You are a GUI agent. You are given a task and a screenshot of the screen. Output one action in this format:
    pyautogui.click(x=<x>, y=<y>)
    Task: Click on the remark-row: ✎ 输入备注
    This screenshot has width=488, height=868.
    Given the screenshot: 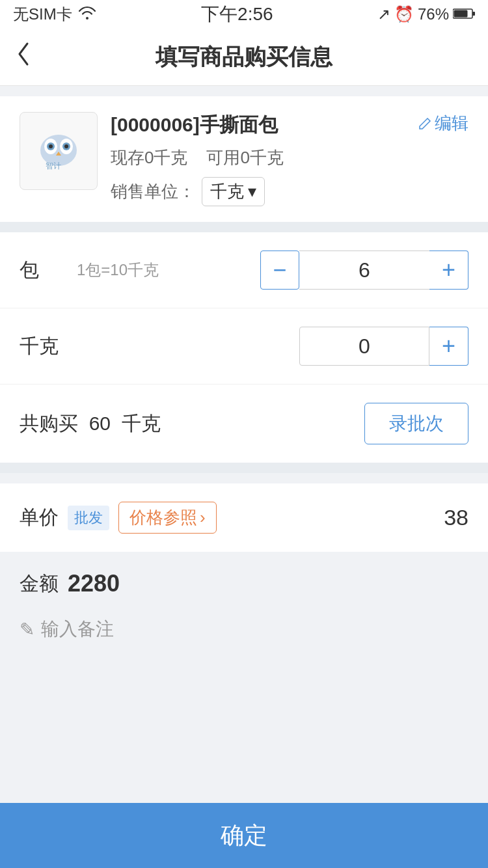 What is the action you would take?
    pyautogui.click(x=244, y=632)
    